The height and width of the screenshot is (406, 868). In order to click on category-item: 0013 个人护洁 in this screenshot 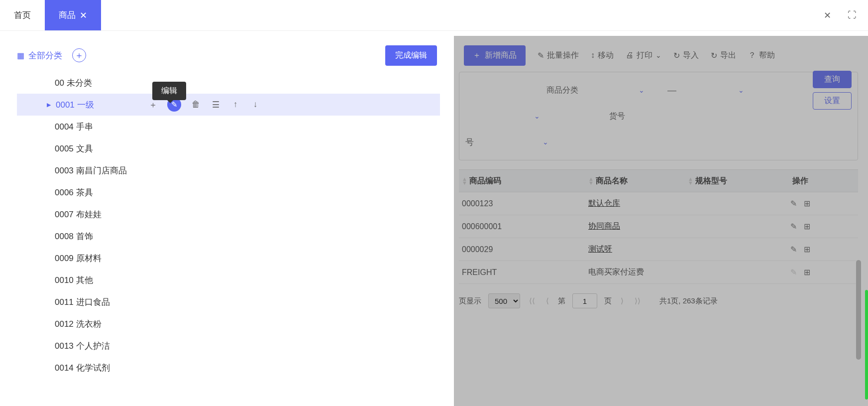, I will do `click(228, 346)`.